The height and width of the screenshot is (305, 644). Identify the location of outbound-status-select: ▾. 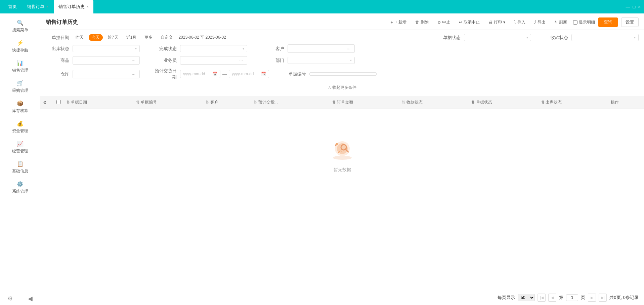
(106, 48).